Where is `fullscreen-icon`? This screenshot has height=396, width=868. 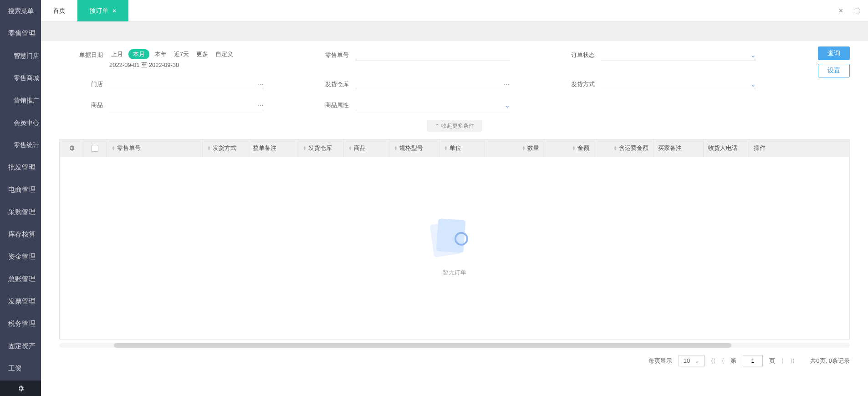
fullscreen-icon is located at coordinates (857, 11).